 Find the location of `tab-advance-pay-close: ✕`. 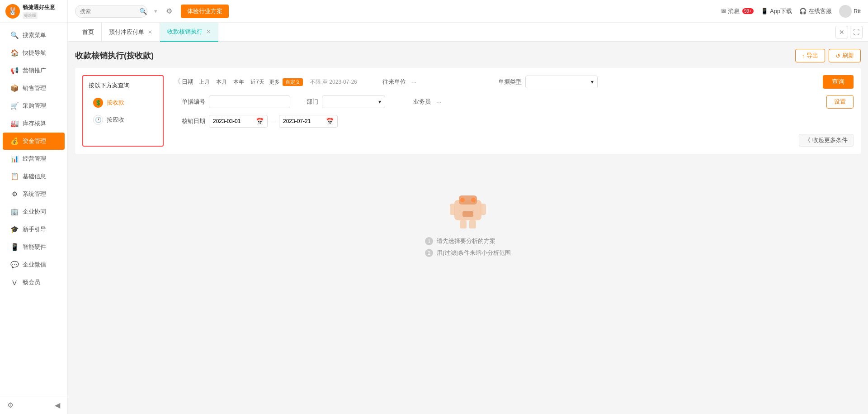

tab-advance-pay-close: ✕ is located at coordinates (150, 32).